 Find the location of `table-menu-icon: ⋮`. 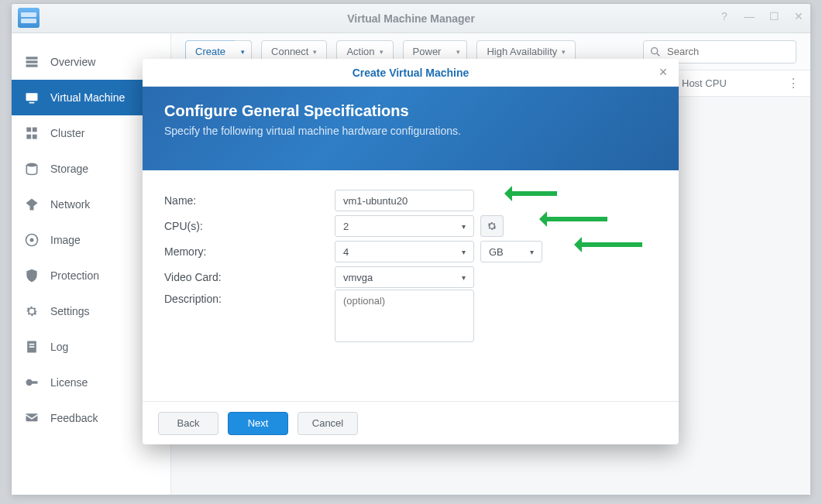

table-menu-icon: ⋮ is located at coordinates (793, 84).